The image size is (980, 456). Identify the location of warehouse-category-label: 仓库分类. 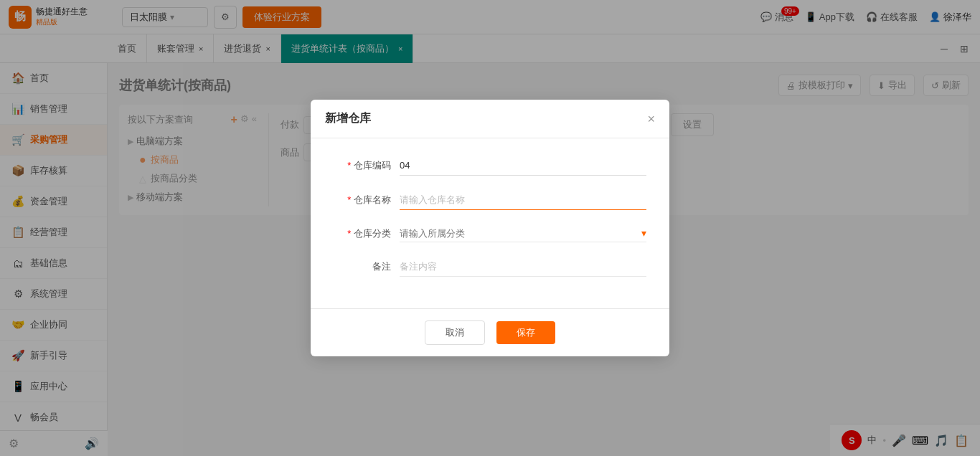
(362, 234).